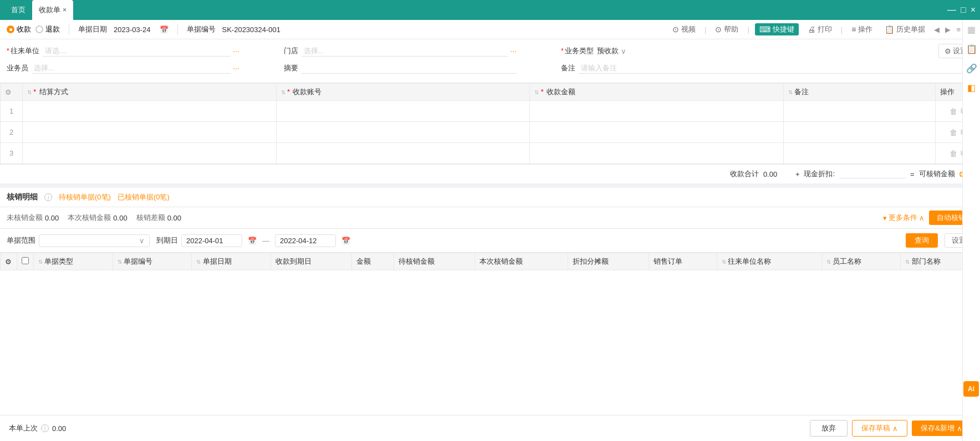 The image size is (980, 441). What do you see at coordinates (952, 10) in the screenshot?
I see `minimize-icon: —` at bounding box center [952, 10].